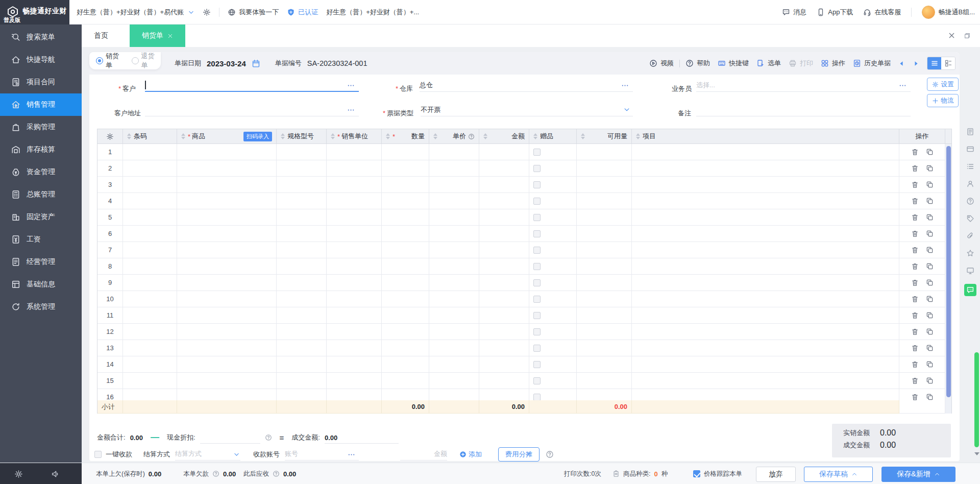 This screenshot has width=980, height=484. I want to click on product-switcher: 好生意（普）+好业财（普）+易代账, so click(136, 12).